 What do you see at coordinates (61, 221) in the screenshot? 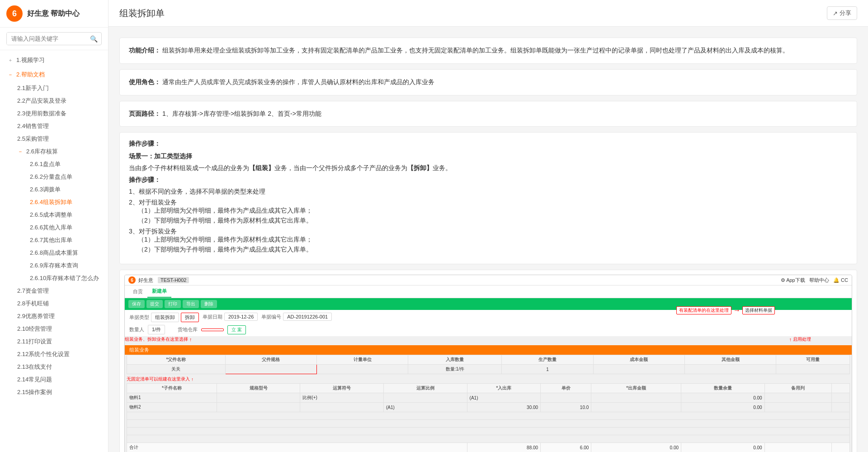
I see `nav-sub-2-6: 2.6.1盘点单 2.6.2分量盘点单 2.6.3调拨单 2.6.4组装拆卸单 …` at bounding box center [61, 221].